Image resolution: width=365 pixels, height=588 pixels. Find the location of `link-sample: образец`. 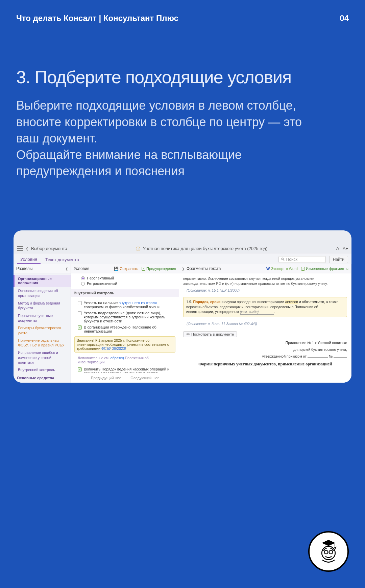

link-sample: образец is located at coordinates (118, 358).